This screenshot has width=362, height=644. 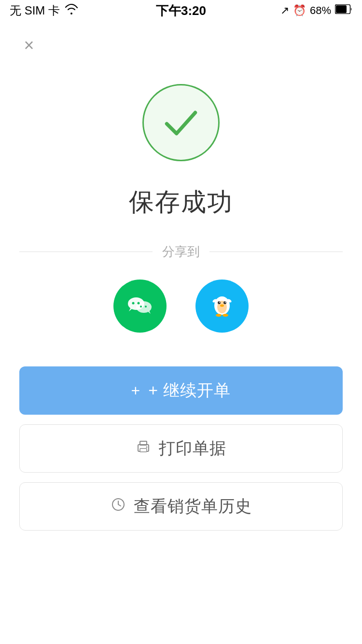 What do you see at coordinates (143, 448) in the screenshot?
I see `print-icon` at bounding box center [143, 448].